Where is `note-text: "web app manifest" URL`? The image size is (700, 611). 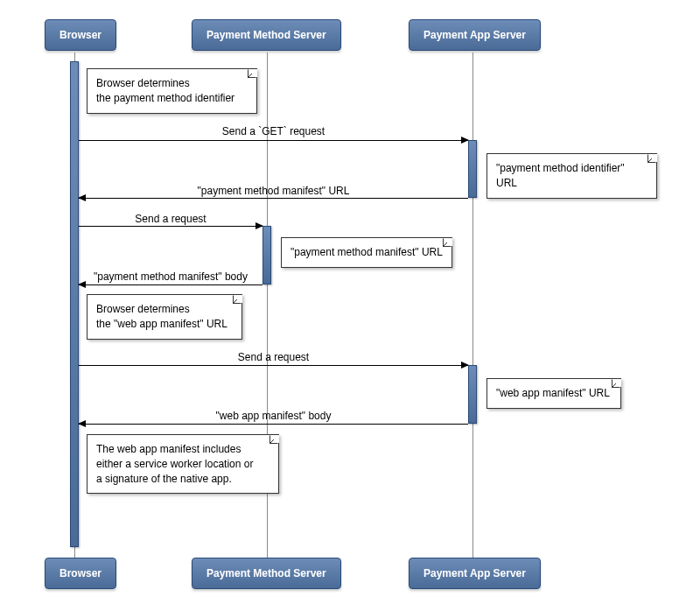
note-text: "web app manifest" URL is located at coordinates (553, 393).